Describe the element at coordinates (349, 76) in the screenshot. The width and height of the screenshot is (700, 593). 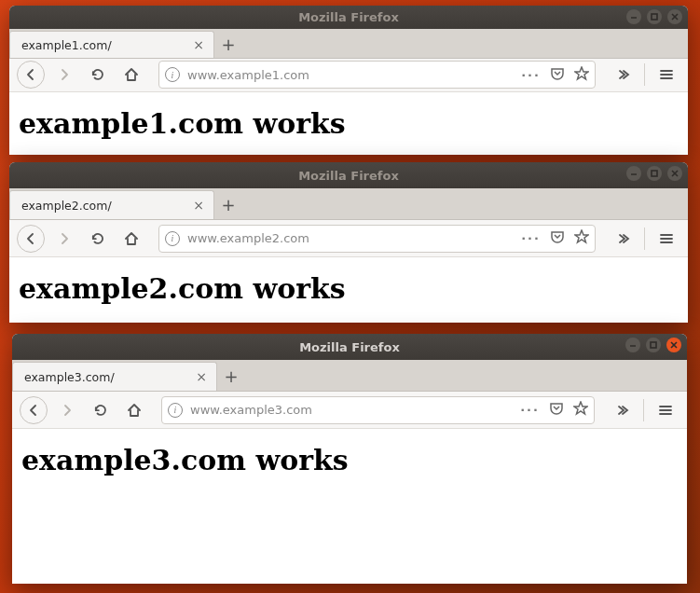
I see `navigation-toolbar: i www.example1.com ···` at that location.